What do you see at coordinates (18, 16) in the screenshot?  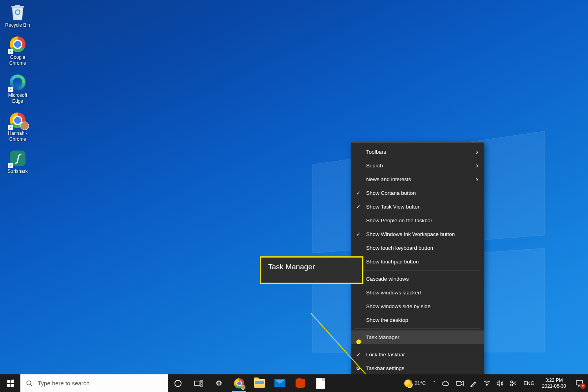 I see `desktop-icon-recycle-bin: Recycle Bin` at bounding box center [18, 16].